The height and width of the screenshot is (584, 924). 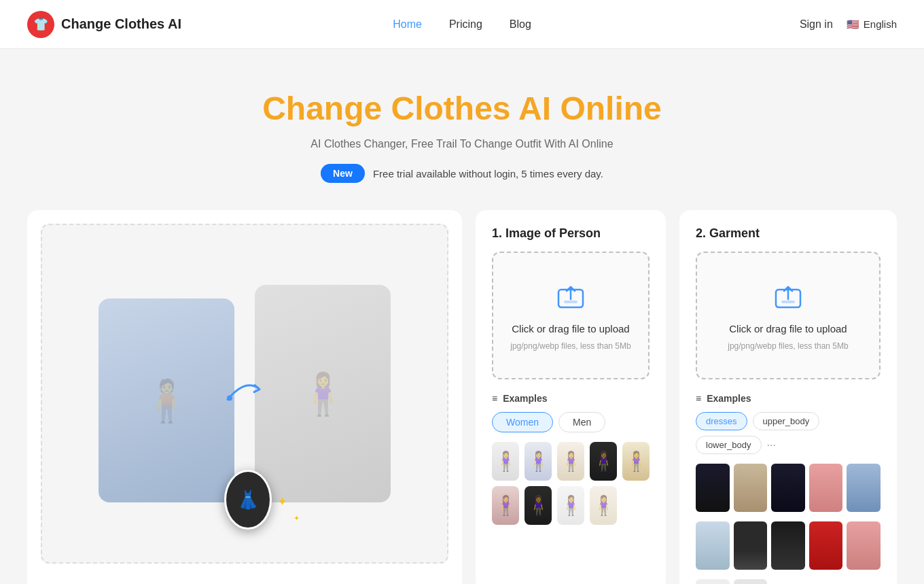 What do you see at coordinates (698, 398) in the screenshot?
I see `garment-examples-icon: ≡` at bounding box center [698, 398].